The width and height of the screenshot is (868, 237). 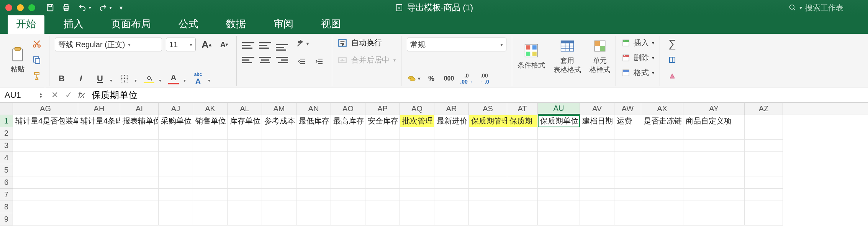 What do you see at coordinates (559, 170) in the screenshot?
I see `cell-AU5` at bounding box center [559, 170].